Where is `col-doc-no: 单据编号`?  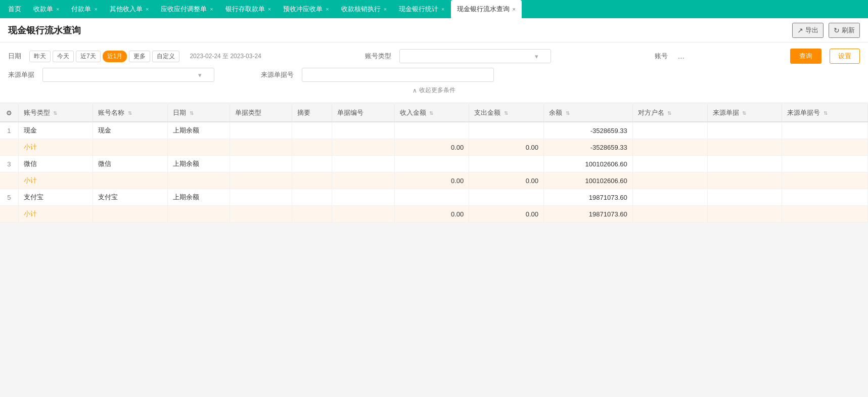
col-doc-no: 单据编号 is located at coordinates (363, 113).